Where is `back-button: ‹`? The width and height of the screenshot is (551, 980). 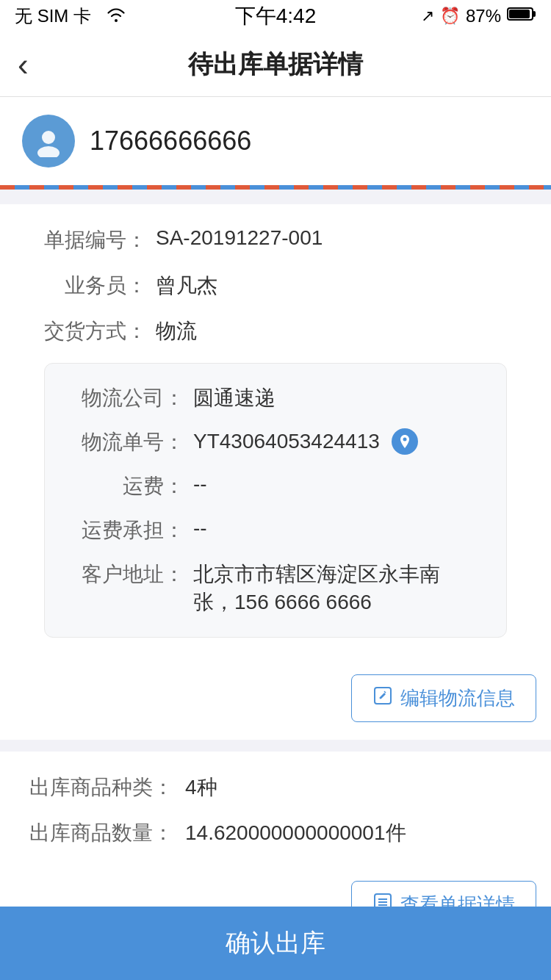
back-button: ‹ is located at coordinates (24, 65).